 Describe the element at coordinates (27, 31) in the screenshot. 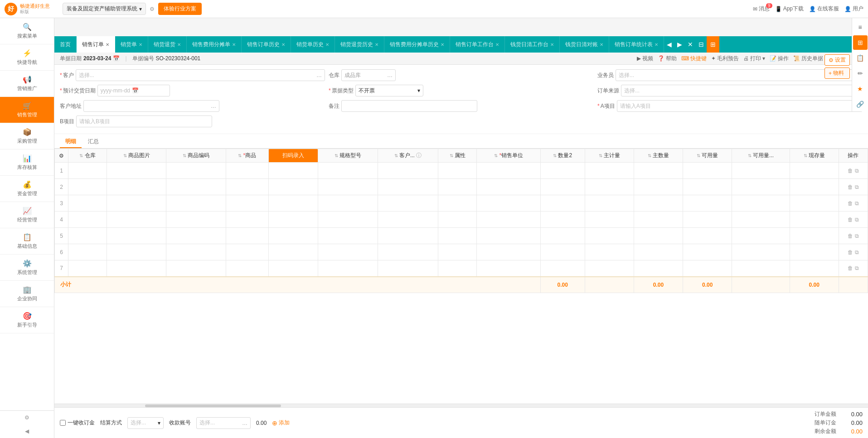

I see `sidebar-item-search: 🔍 搜索菜单` at that location.